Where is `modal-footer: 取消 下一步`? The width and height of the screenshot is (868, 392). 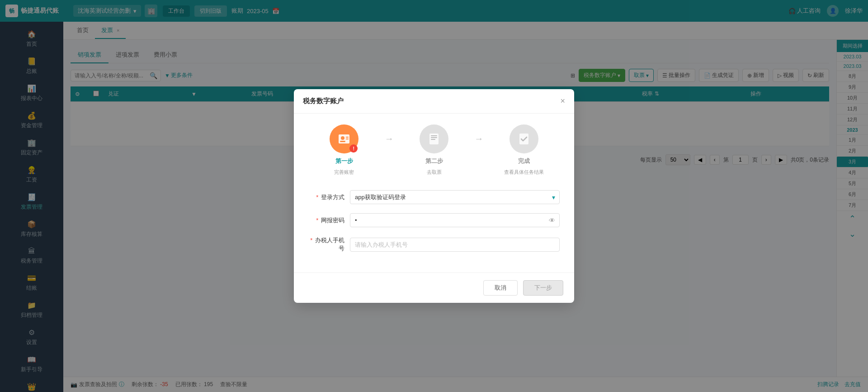
modal-footer: 取消 下一步 is located at coordinates (434, 288).